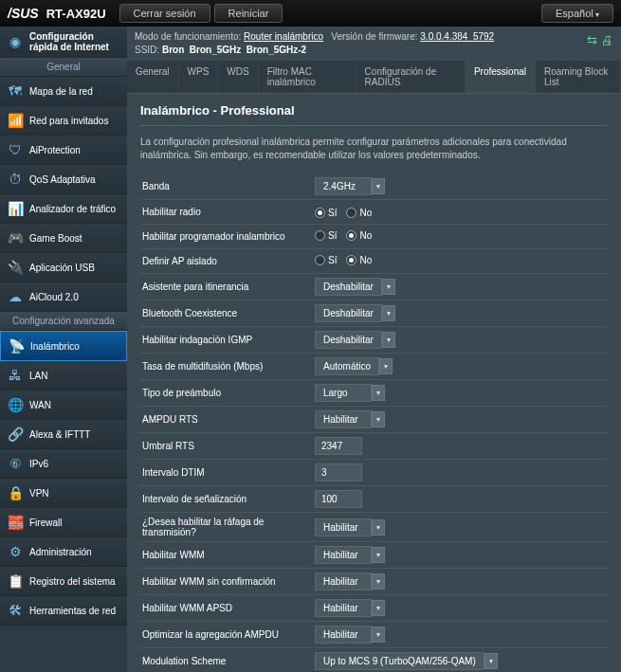 The width and height of the screenshot is (621, 672). What do you see at coordinates (64, 406) in the screenshot?
I see `sidebar-item-wan: 🌐WAN` at bounding box center [64, 406].